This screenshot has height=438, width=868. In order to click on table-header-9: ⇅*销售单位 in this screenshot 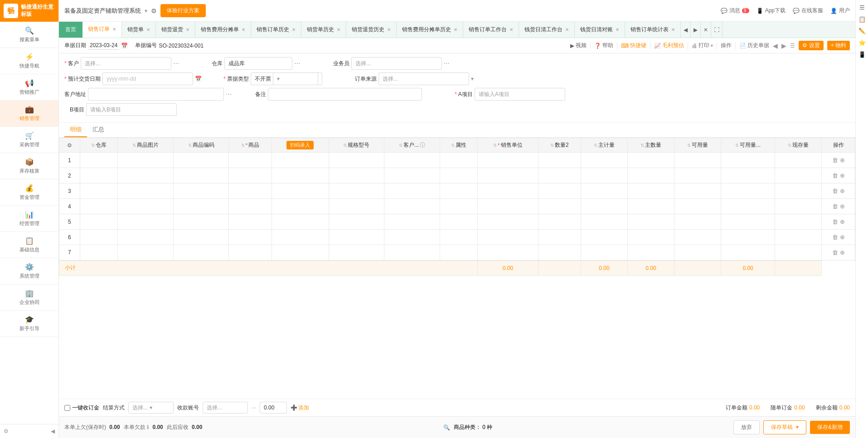, I will do `click(508, 145)`.